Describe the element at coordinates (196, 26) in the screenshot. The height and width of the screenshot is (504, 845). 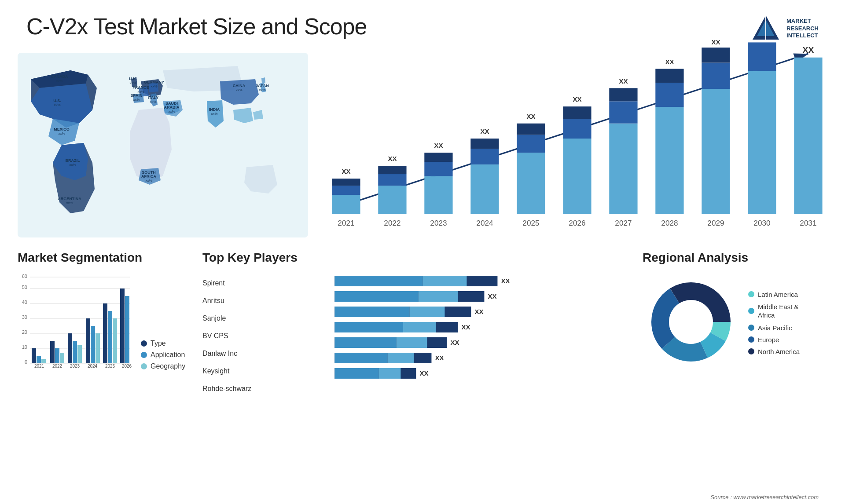
I see `page-title: C-V2x Test Market Size and Scope` at that location.